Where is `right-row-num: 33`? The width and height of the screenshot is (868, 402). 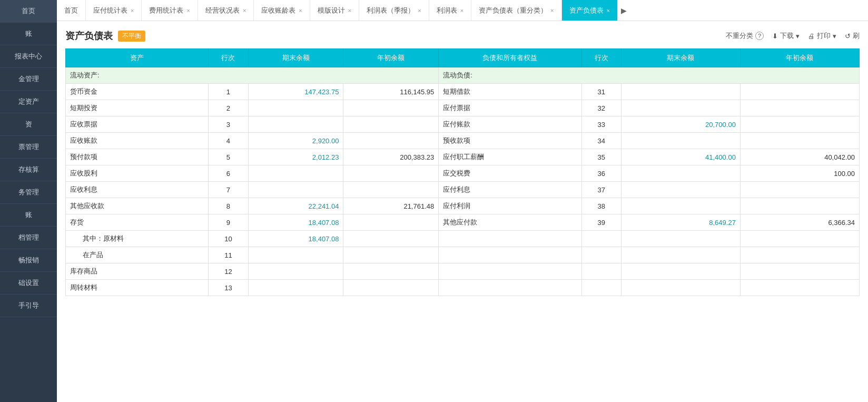 right-row-num: 33 is located at coordinates (601, 124).